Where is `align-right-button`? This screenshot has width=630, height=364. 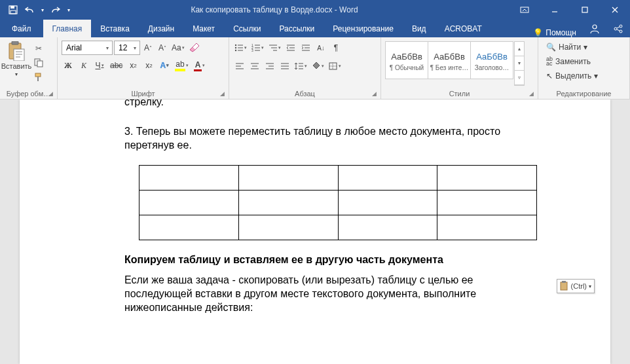 align-right-button is located at coordinates (270, 66).